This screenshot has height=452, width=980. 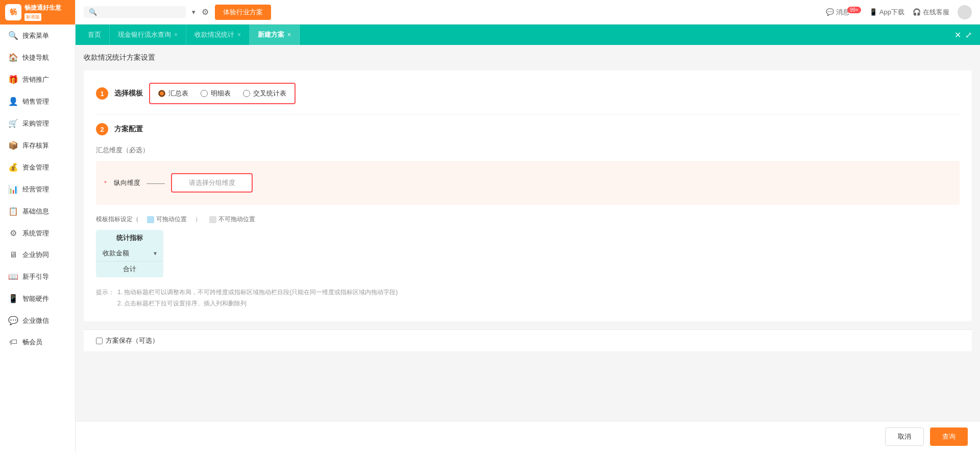 I want to click on book-icon: 📖, so click(x=13, y=277).